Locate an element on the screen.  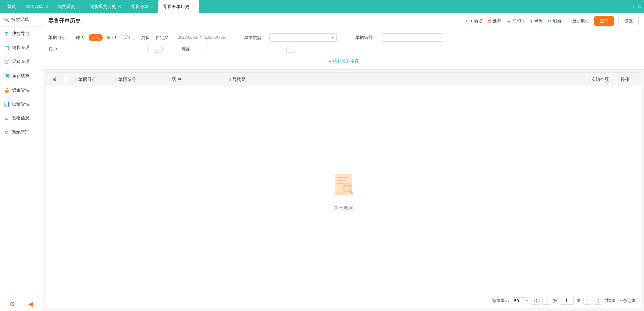
sidebar-collapse-icon: ◀ is located at coordinates (31, 304).